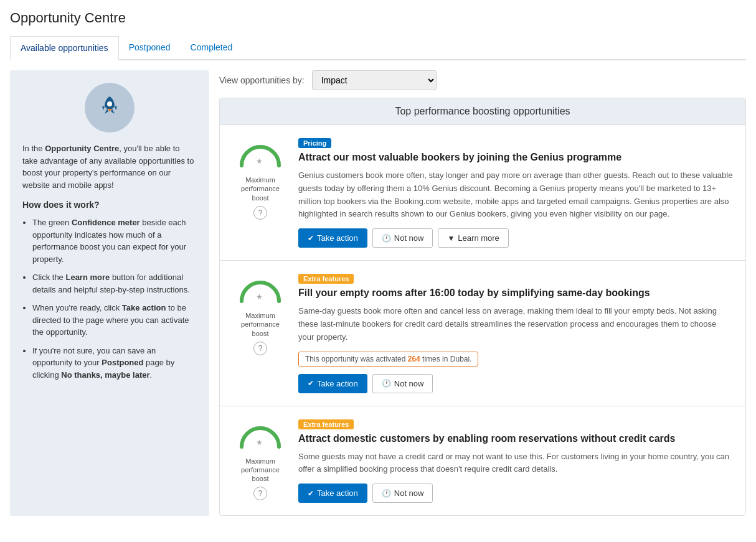 Image resolution: width=756 pixels, height=542 pixels. Describe the element at coordinates (315, 143) in the screenshot. I see `badge-genius: Pricing` at that location.